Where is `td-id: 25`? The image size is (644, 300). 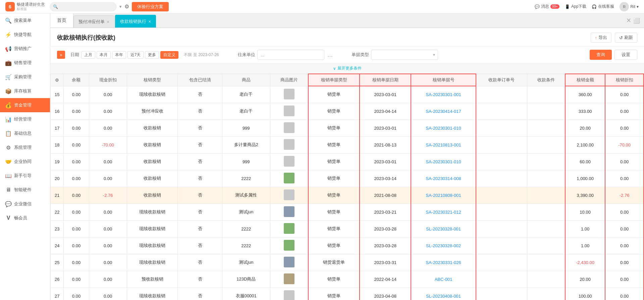
td-id: 25 is located at coordinates (57, 262).